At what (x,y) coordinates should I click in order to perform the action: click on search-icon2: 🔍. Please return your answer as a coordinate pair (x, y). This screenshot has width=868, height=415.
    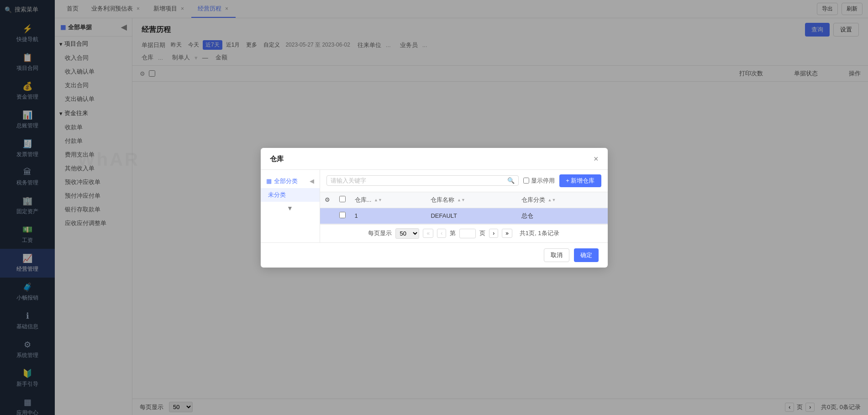
    Looking at the image, I should click on (511, 181).